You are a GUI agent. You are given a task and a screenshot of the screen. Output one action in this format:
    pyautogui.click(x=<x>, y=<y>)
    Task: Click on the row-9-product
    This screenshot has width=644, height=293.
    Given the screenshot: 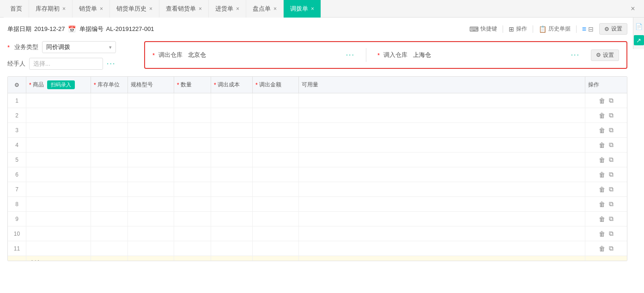 What is the action you would take?
    pyautogui.click(x=59, y=219)
    